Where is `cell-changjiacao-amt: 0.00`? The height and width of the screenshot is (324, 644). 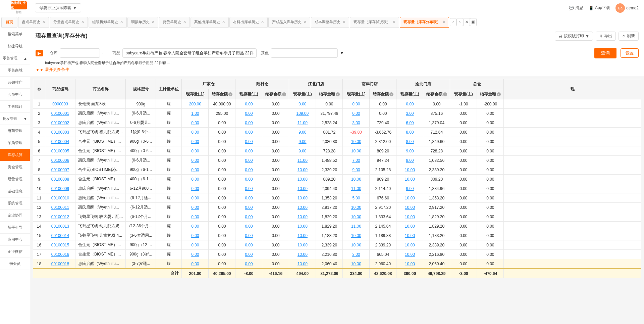 cell-changjiacao-amt: 0.00 is located at coordinates (222, 170).